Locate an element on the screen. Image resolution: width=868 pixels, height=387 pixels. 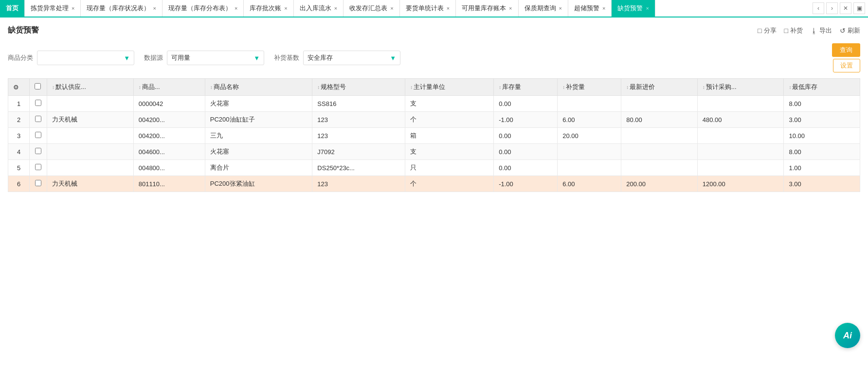
tab-1: 拣货异常处理 × is located at coordinates (53, 8).